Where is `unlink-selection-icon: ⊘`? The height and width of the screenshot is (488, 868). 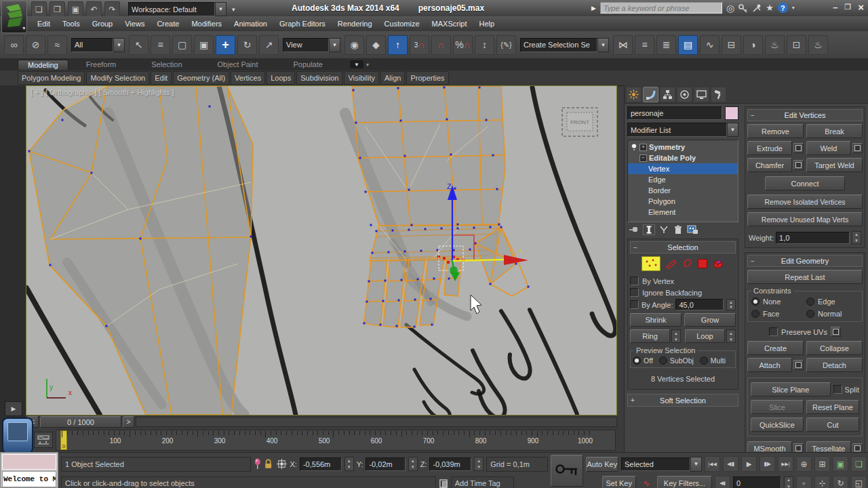
unlink-selection-icon: ⊘ is located at coordinates (35, 45).